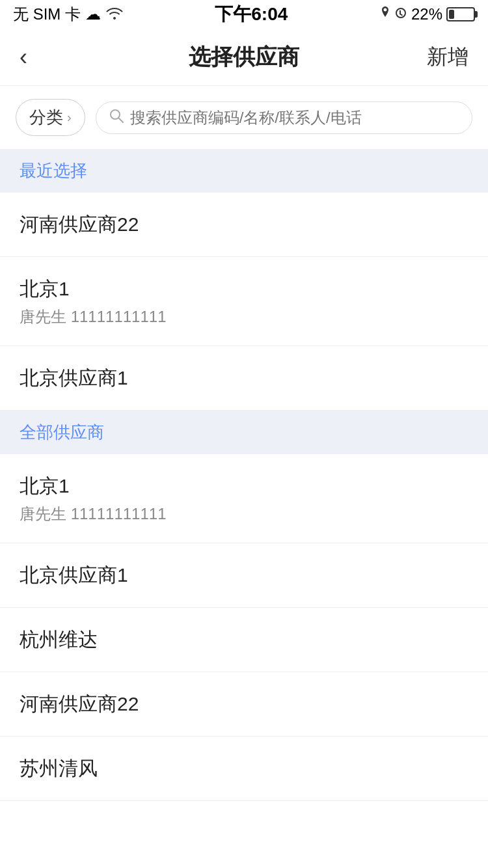  I want to click on no-sim-text: 无 SIM 卡 ☁, so click(57, 14).